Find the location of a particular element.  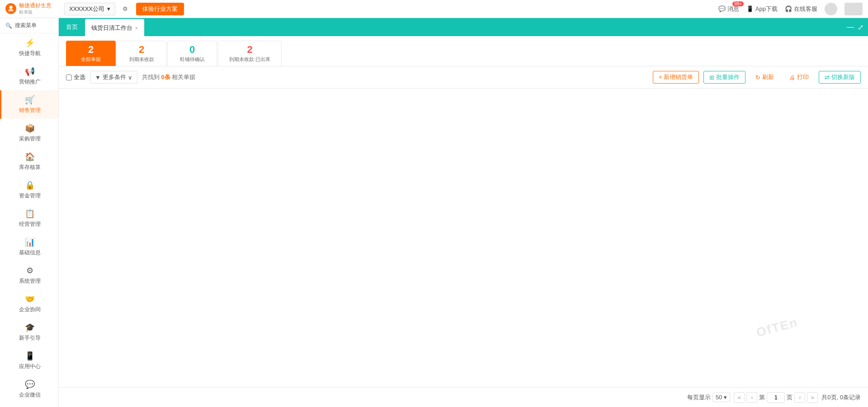

first-page-button: « is located at coordinates (739, 398).